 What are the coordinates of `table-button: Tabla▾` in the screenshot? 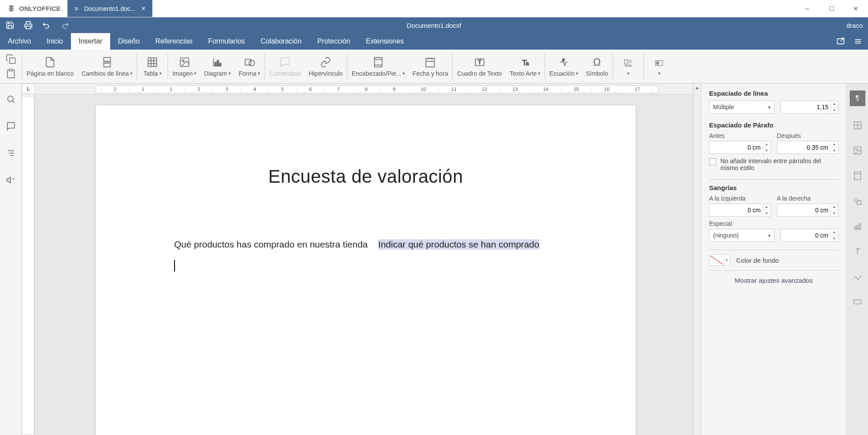 It's located at (152, 67).